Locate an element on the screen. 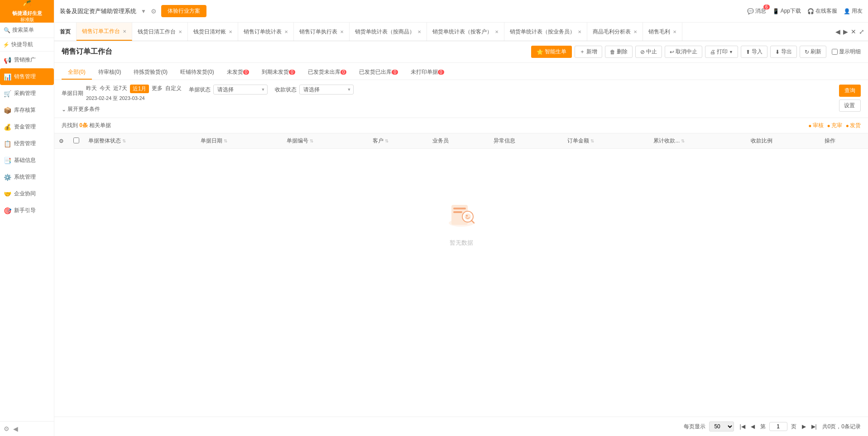 The height and width of the screenshot is (436, 868). next-page-icon: ▶ is located at coordinates (804, 427).